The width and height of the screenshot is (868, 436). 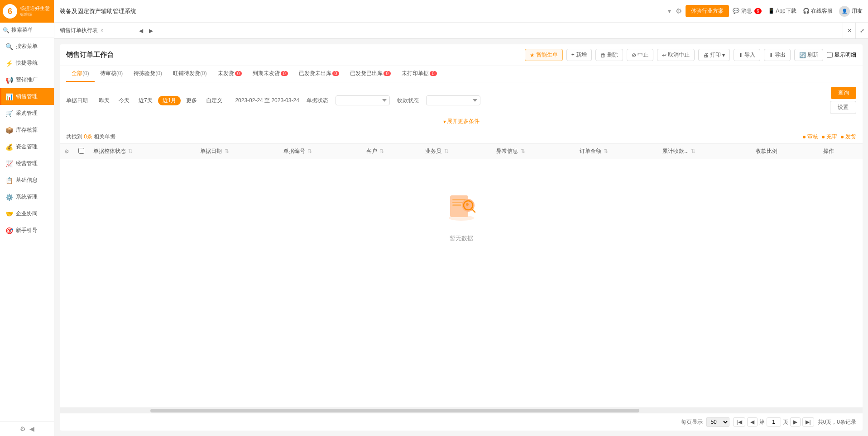 What do you see at coordinates (95, 31) in the screenshot?
I see `tab-order-execute: 销售订单执行表×` at bounding box center [95, 31].